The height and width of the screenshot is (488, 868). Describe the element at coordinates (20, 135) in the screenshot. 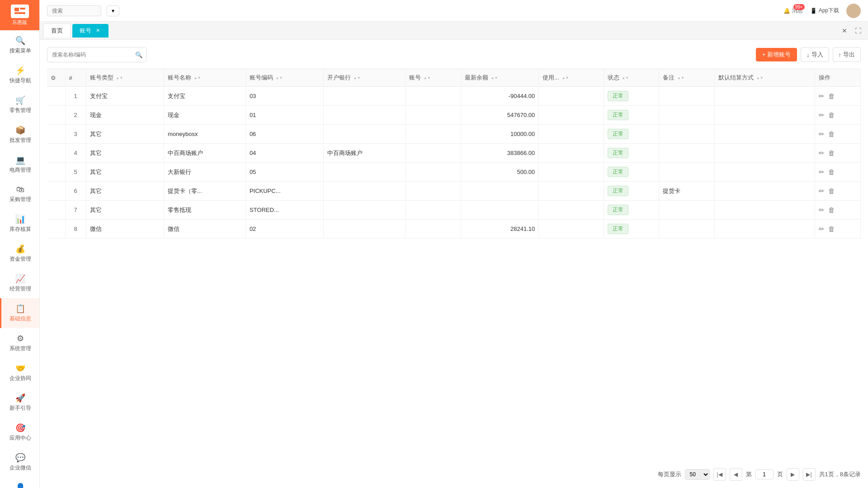

I see `sidebar-item-wholesale-mgmt: 📦批发管理` at that location.